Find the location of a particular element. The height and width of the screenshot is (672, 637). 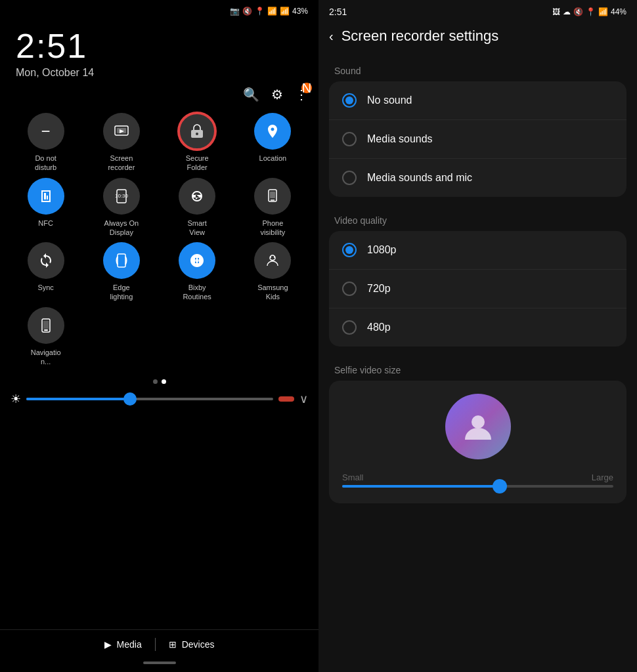

search-button: 🔍 is located at coordinates (251, 94).